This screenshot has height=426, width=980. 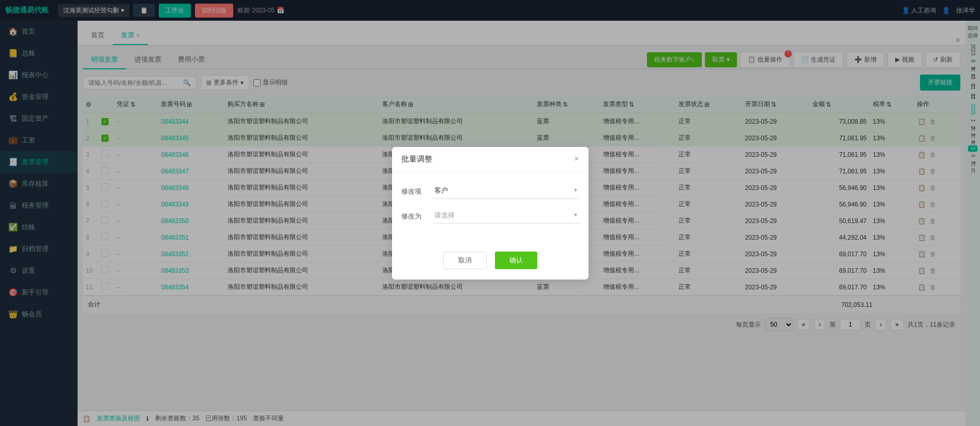 I want to click on modal-header: 批量调整 ×, so click(x=490, y=159).